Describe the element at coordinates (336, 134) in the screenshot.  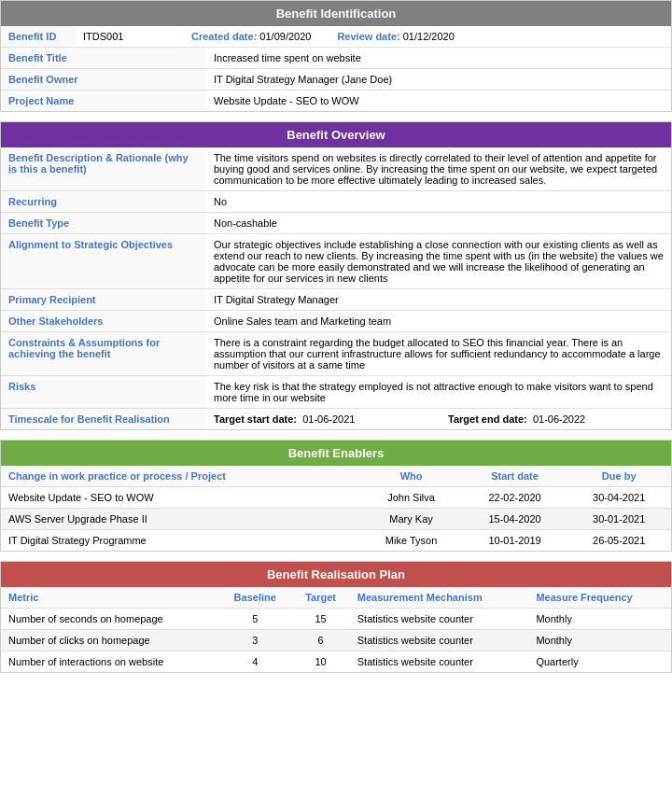
I see `benefit-overview-header: Benefit Overview` at that location.